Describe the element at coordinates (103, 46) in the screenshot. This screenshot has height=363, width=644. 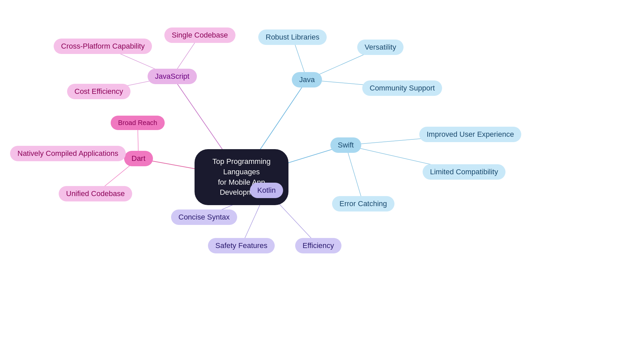
I see `node-cross-platform: Cross-Platform Capability` at that location.